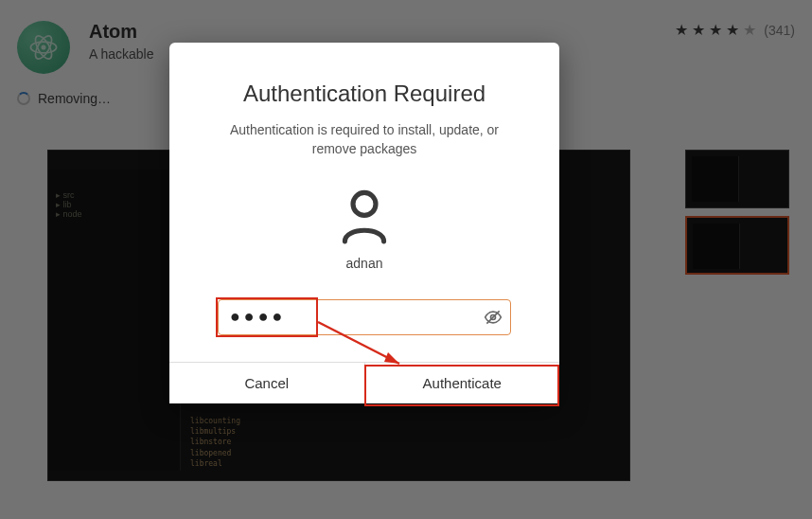 The image size is (812, 519). I want to click on dialog-actions: Cancel Authenticate, so click(364, 383).